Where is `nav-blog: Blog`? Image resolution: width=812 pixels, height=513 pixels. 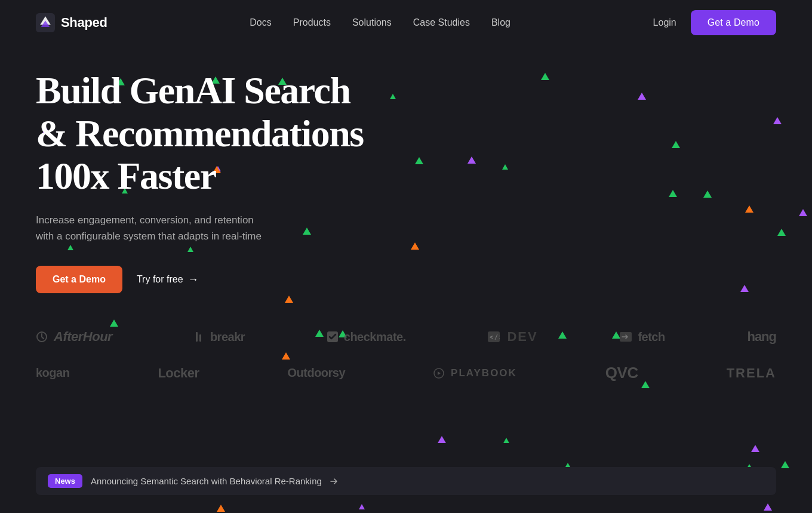
nav-blog: Blog is located at coordinates (501, 23).